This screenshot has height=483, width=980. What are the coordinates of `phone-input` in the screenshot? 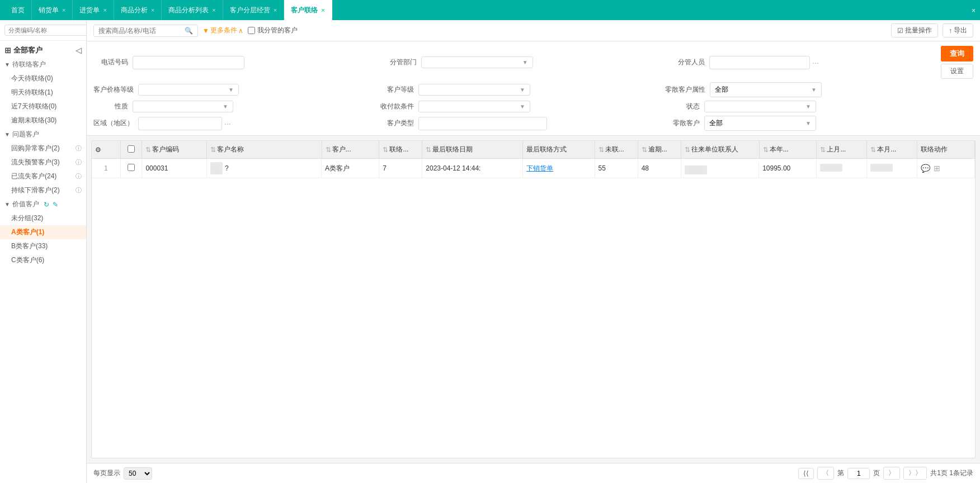 It's located at (189, 63).